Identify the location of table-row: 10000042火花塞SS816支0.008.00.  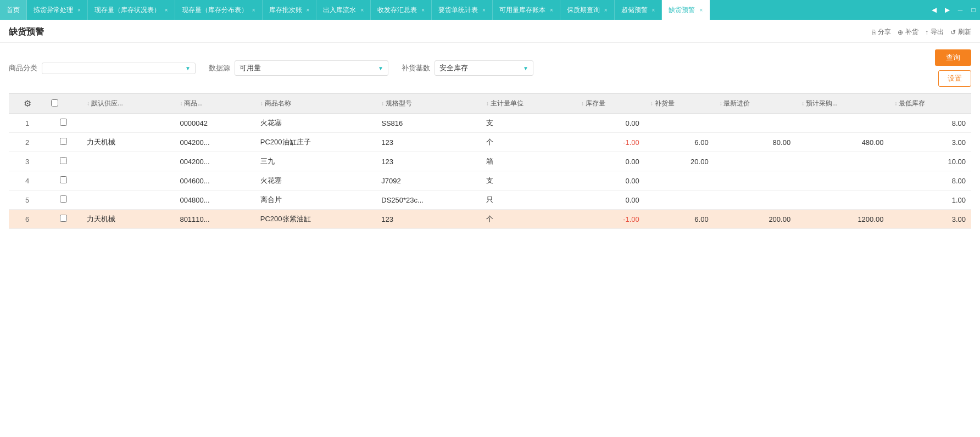
(490, 123).